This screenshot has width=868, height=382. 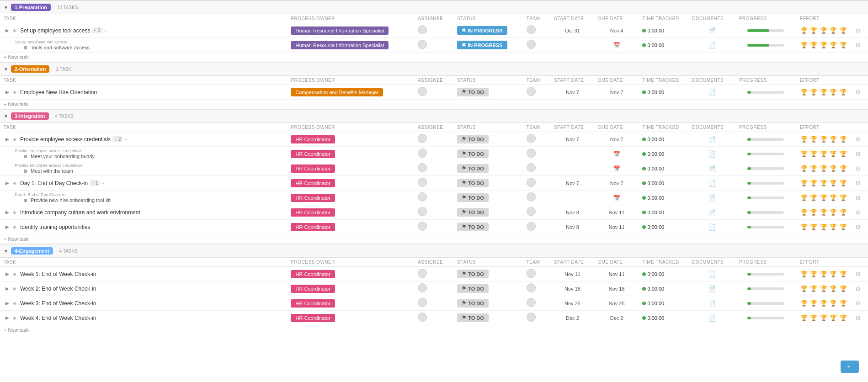 What do you see at coordinates (340, 31) in the screenshot?
I see `process-owner-badge: Human Resource Information Specialist` at bounding box center [340, 31].